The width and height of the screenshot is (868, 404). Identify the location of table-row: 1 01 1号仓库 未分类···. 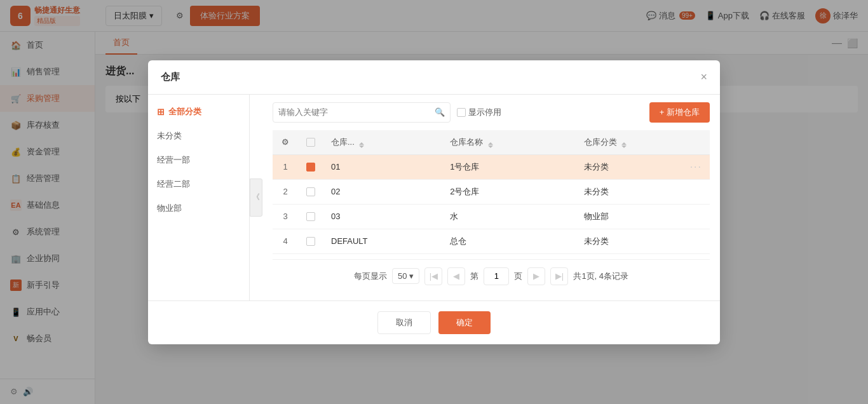
(491, 166).